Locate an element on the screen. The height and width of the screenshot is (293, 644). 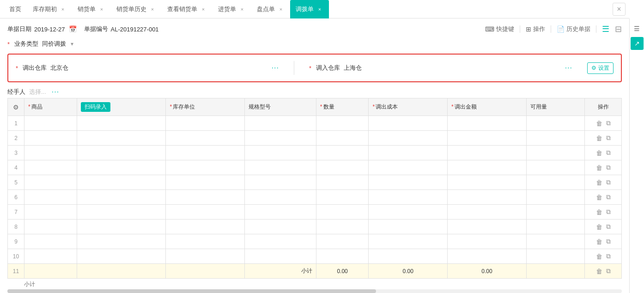
tab-purchase-order: 进货单 × is located at coordinates (232, 9).